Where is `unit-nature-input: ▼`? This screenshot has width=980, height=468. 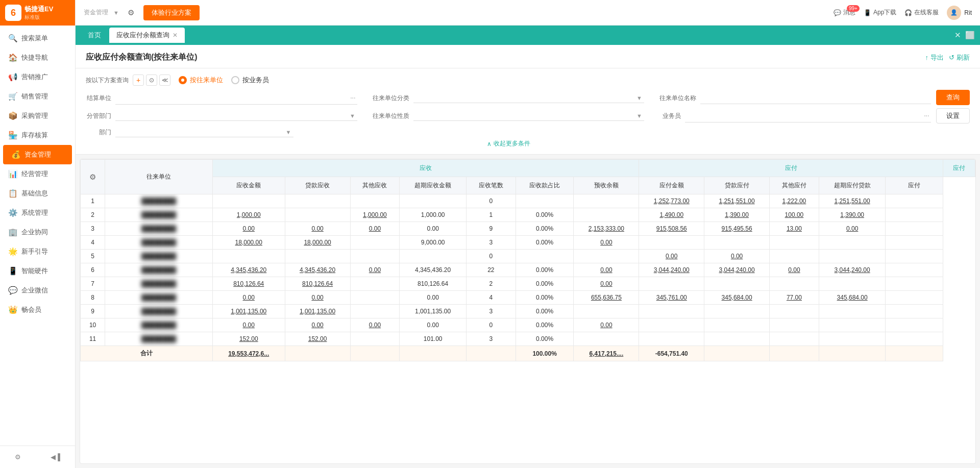
unit-nature-input: ▼ is located at coordinates (529, 116).